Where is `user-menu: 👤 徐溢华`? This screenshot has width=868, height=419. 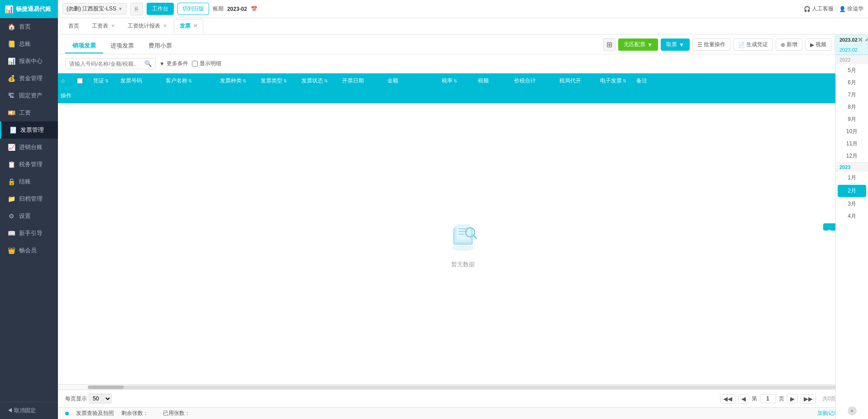 user-menu: 👤 徐溢华 is located at coordinates (851, 9).